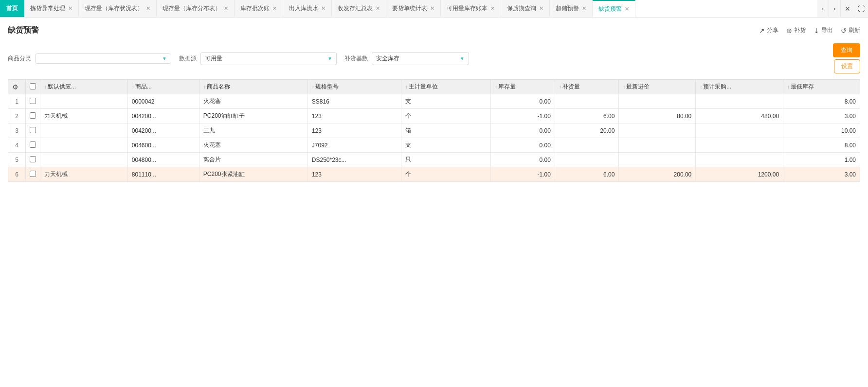 Image resolution: width=868 pixels, height=387 pixels. I want to click on tab-close-inout: ✕, so click(323, 9).